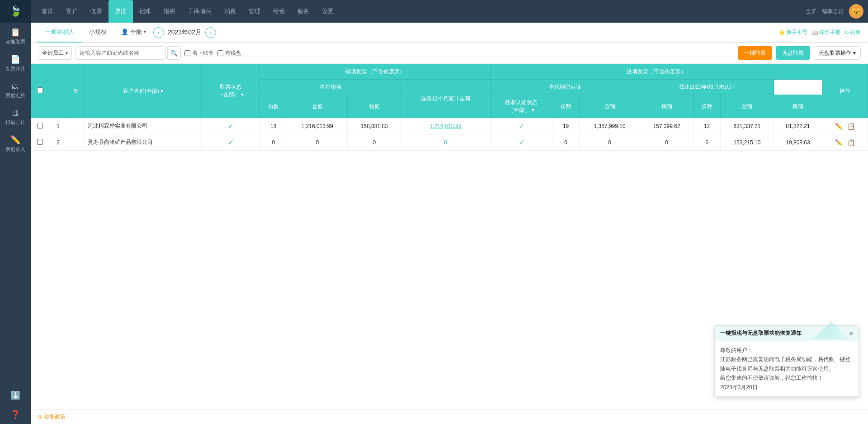 This screenshot has height=424, width=868. What do you see at coordinates (856, 11) in the screenshot?
I see `user-avatar: 🐱` at bounding box center [856, 11].